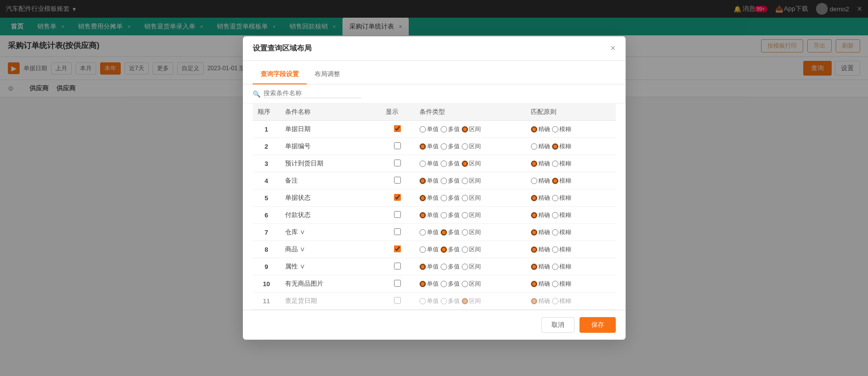 The width and height of the screenshot is (868, 376). Describe the element at coordinates (541, 146) in the screenshot. I see `match-option-精确-2: 精确` at that location.